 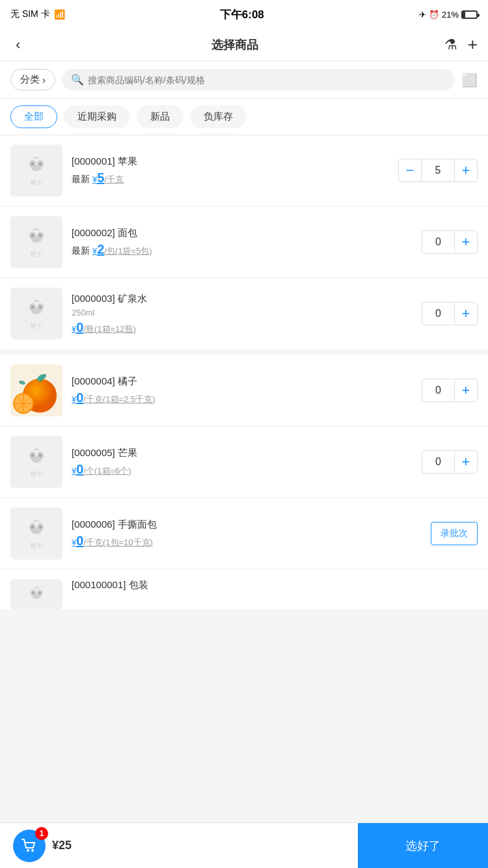 I want to click on batch-button: 录批次, so click(x=454, y=534).